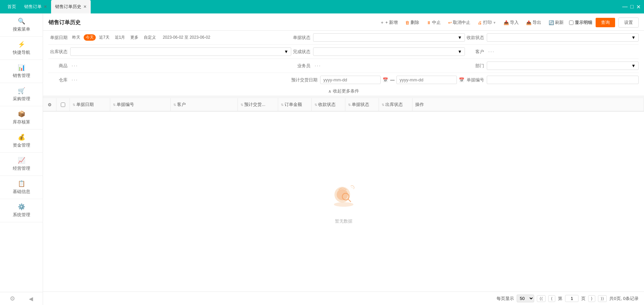  I want to click on th-gear: ⚙, so click(50, 105).